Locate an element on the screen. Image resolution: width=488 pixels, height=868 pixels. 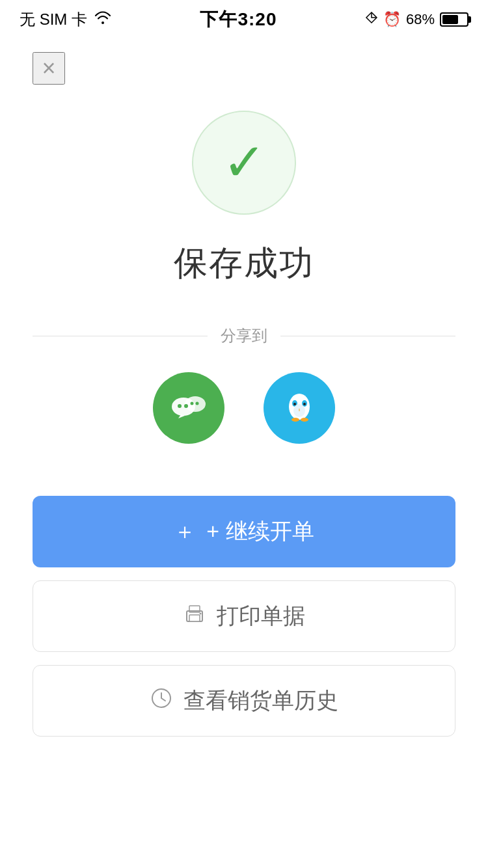
success-title: 保存成功 is located at coordinates (244, 264).